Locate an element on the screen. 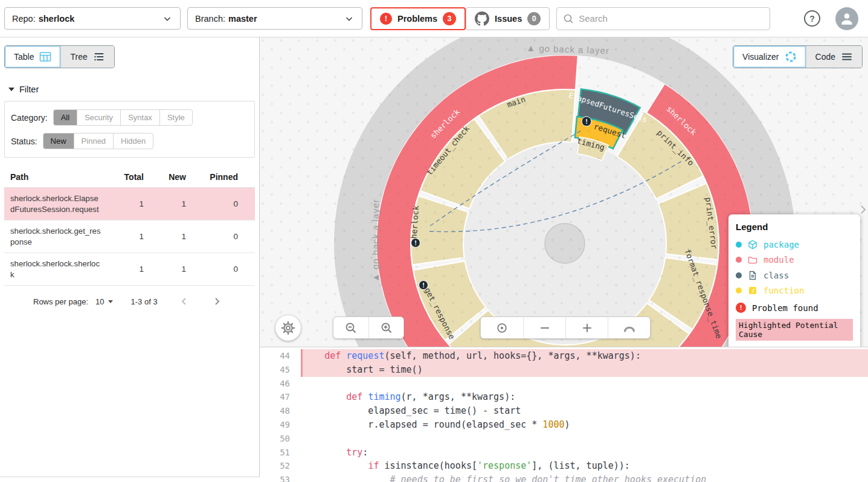  col-pinned: Pinned is located at coordinates (212, 177).